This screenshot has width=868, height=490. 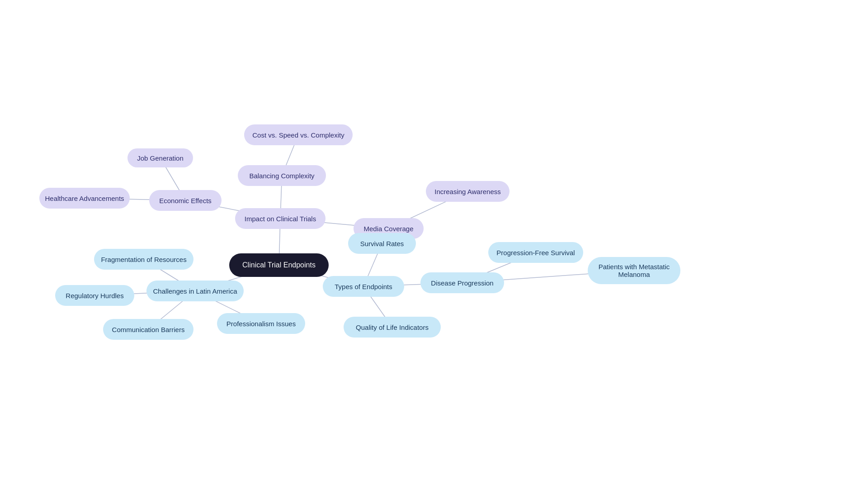 I want to click on node-professionalismIssues: Professionalism Issues, so click(x=261, y=323).